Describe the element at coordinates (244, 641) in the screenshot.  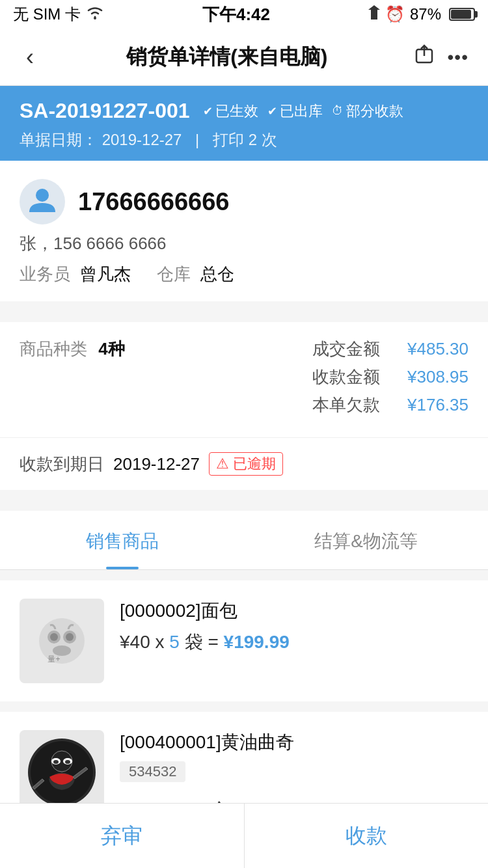
I see `product-item: 量+ [0000002]面包 ¥40 x 5 袋 = ¥199.99` at that location.